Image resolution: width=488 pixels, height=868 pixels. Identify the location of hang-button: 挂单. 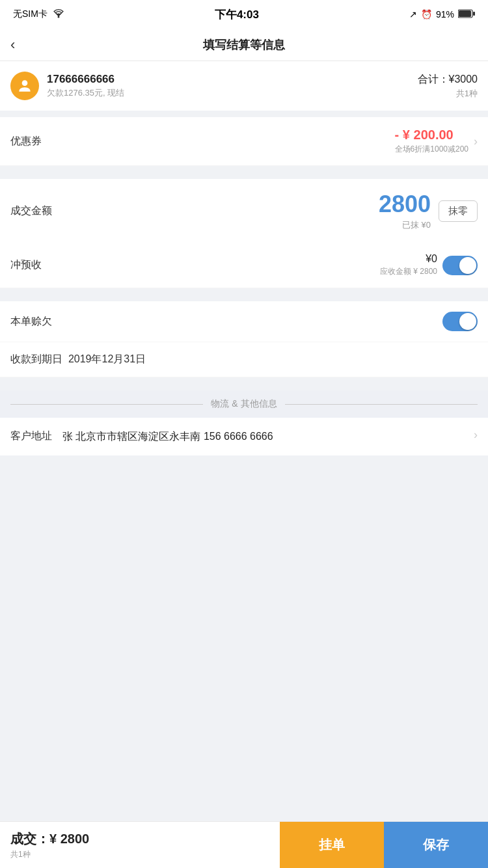
(332, 845).